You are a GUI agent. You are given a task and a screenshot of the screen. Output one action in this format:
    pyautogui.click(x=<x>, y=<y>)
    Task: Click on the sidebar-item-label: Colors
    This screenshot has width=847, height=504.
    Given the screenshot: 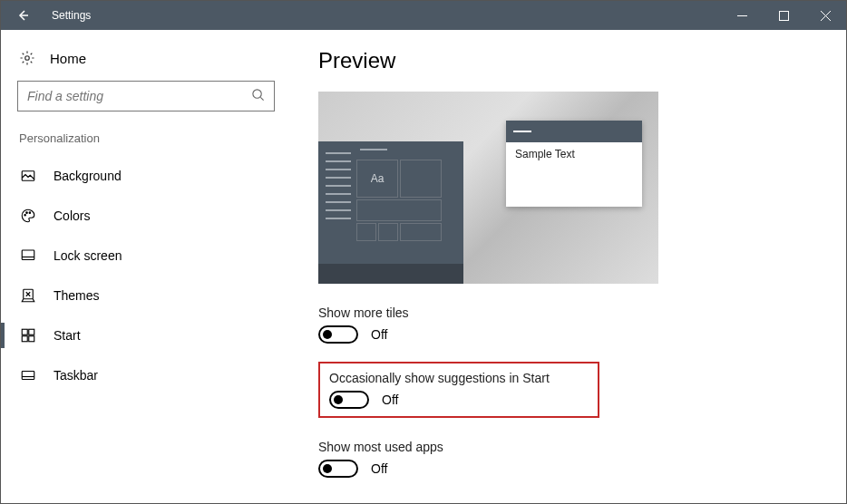 What is the action you would take?
    pyautogui.click(x=72, y=216)
    